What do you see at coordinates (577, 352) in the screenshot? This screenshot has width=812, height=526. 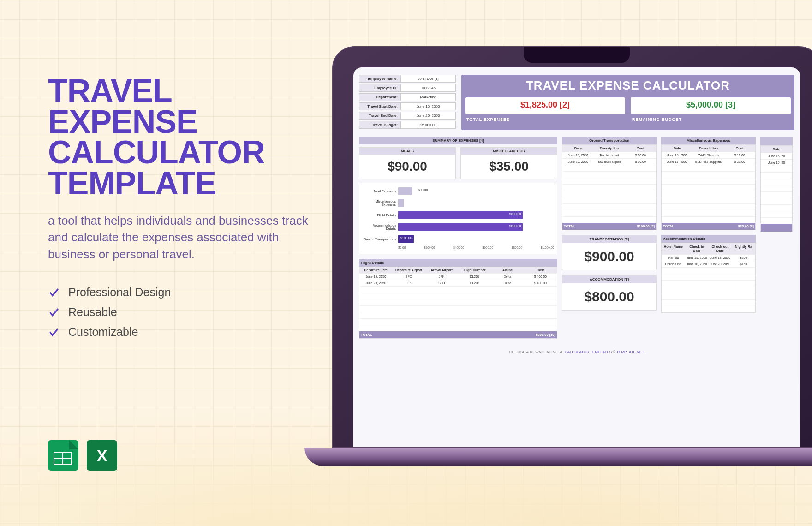 I see `footer-link: CHOOSE & DOWNLOAD MORE CALCULATOR TEMPLA…` at bounding box center [577, 352].